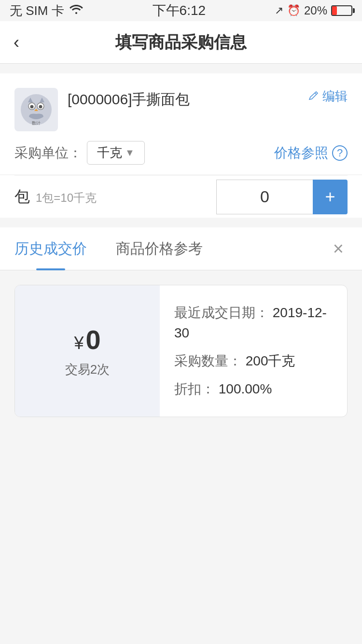  What do you see at coordinates (265, 197) in the screenshot?
I see `quantity-input: 0` at bounding box center [265, 197].